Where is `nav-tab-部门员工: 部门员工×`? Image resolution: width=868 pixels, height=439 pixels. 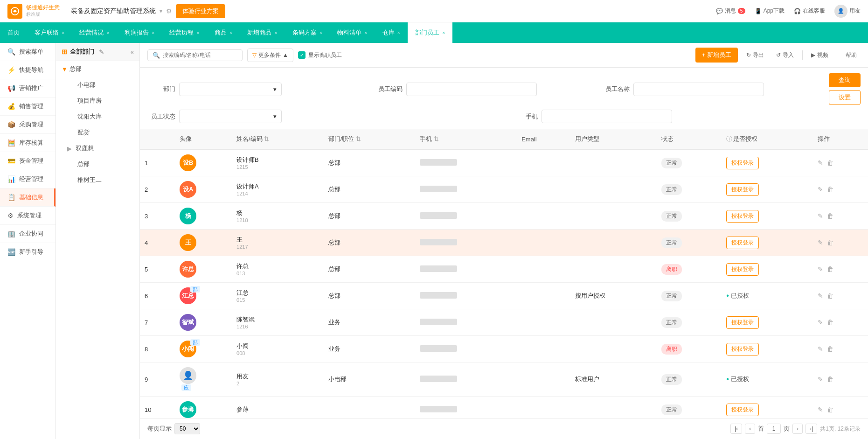
nav-tab-部门员工: 部门员工× is located at coordinates (430, 33).